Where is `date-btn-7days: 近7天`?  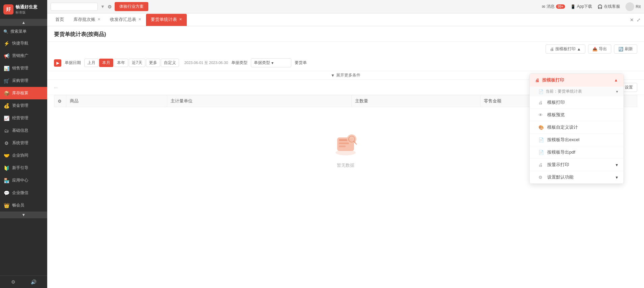 date-btn-7days: 近7天 is located at coordinates (137, 63).